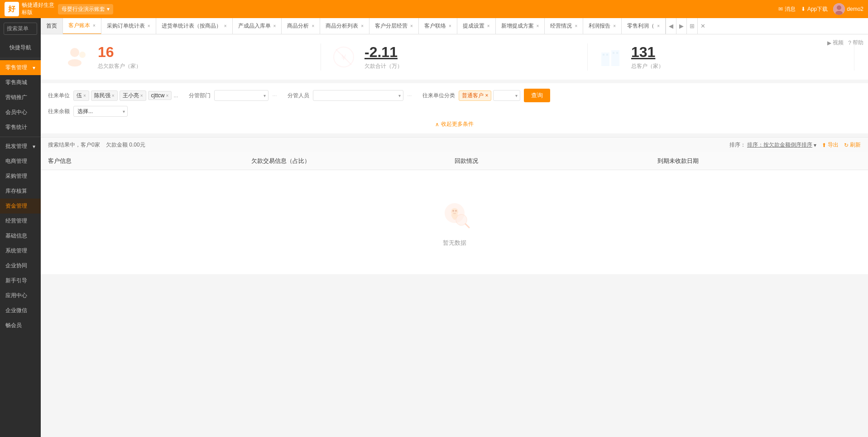  What do you see at coordinates (20, 221) in the screenshot?
I see `sidebar-item-operation: 经营管理` at bounding box center [20, 221].